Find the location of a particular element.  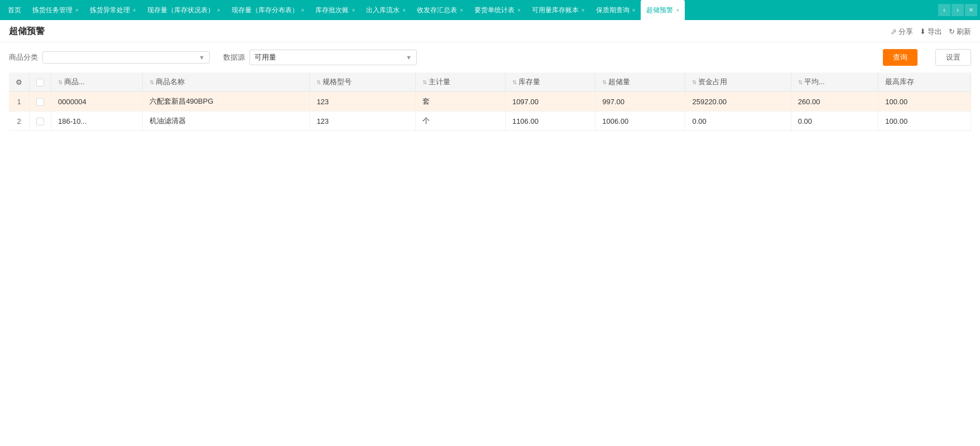

col-unit: ⇅主计量 is located at coordinates (460, 83).